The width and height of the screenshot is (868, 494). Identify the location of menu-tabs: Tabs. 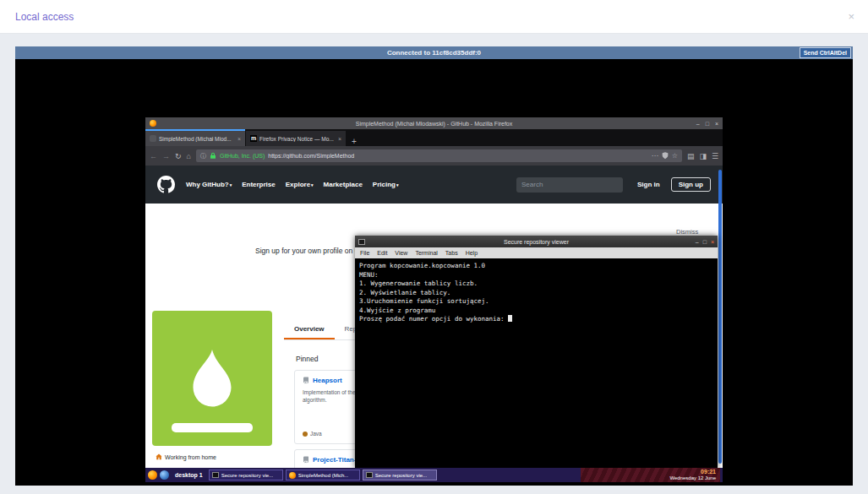
(451, 253).